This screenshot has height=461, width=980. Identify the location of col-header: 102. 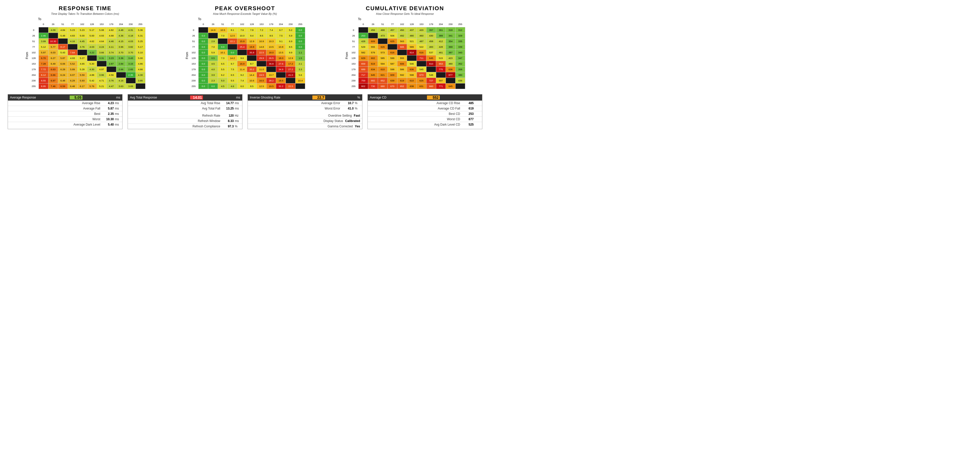
(242, 24).